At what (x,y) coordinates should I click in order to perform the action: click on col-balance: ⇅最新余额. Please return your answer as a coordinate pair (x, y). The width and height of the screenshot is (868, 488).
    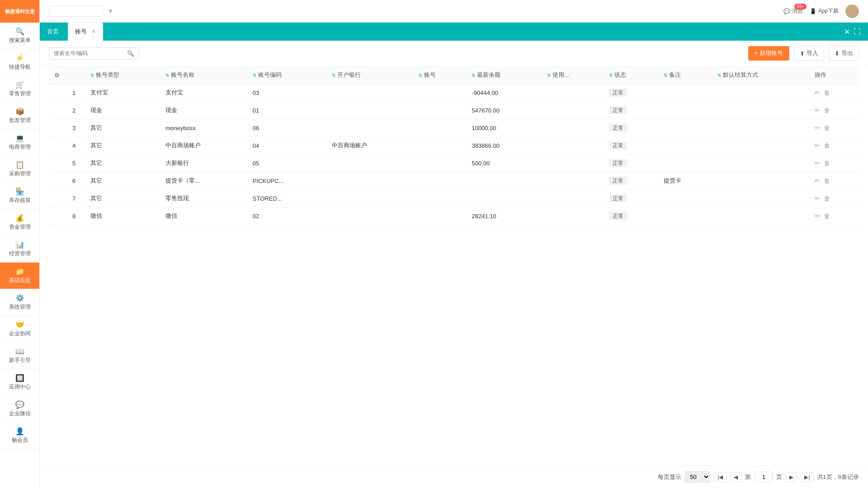
    Looking at the image, I should click on (504, 75).